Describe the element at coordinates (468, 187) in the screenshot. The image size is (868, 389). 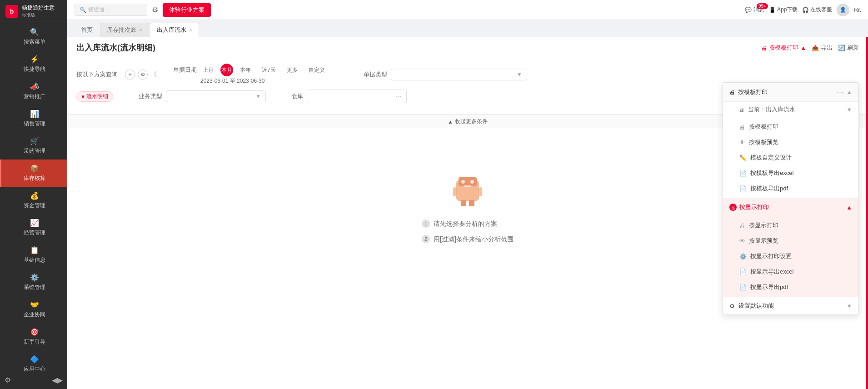
I see `empty-svg` at that location.